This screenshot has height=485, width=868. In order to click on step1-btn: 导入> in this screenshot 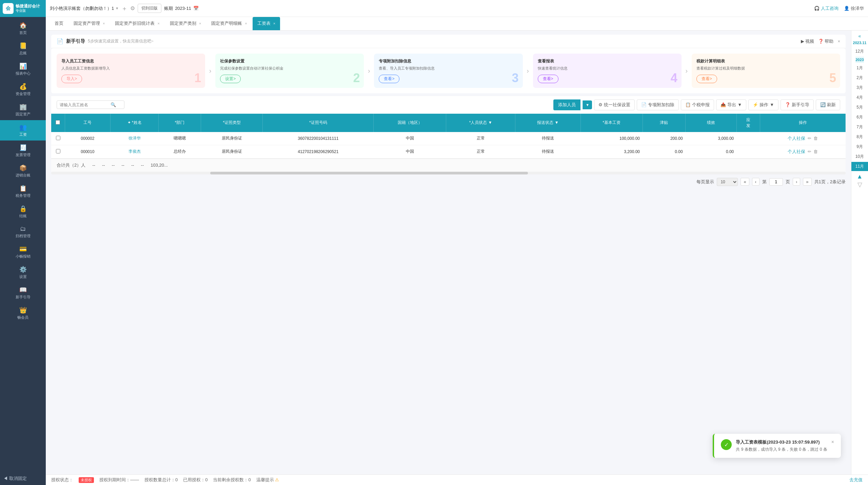, I will do `click(72, 79)`.